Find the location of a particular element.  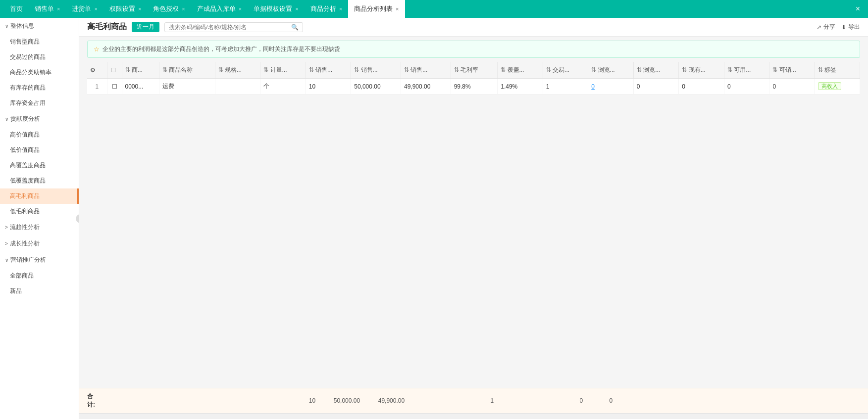

sidebar-group-label: 流趋性分析 is located at coordinates (25, 228).